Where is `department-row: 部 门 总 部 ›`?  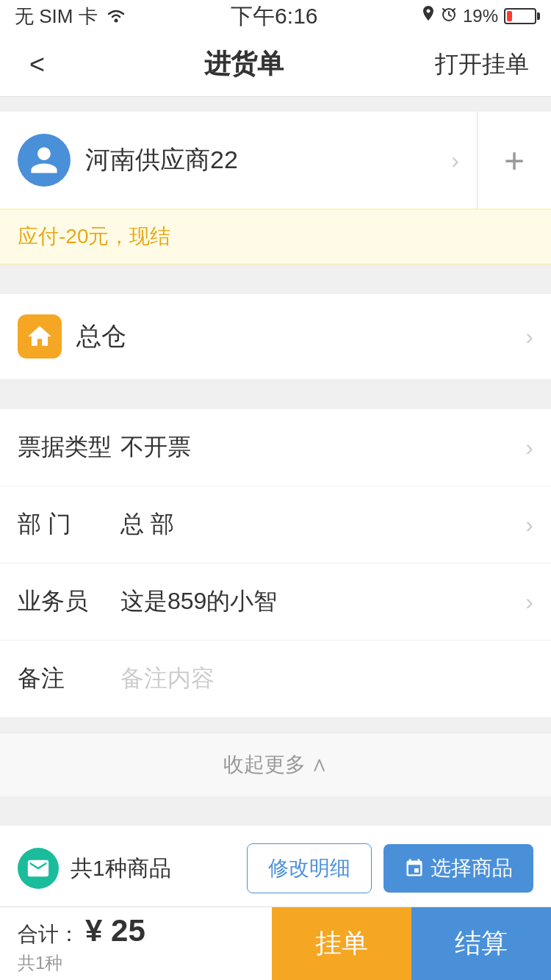
department-row: 部 门 总 部 › is located at coordinates (276, 525).